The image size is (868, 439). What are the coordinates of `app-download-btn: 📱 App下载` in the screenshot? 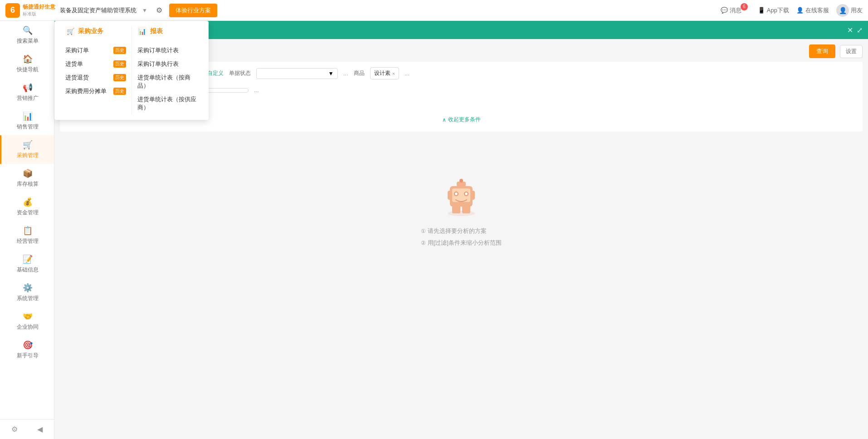 It's located at (774, 10).